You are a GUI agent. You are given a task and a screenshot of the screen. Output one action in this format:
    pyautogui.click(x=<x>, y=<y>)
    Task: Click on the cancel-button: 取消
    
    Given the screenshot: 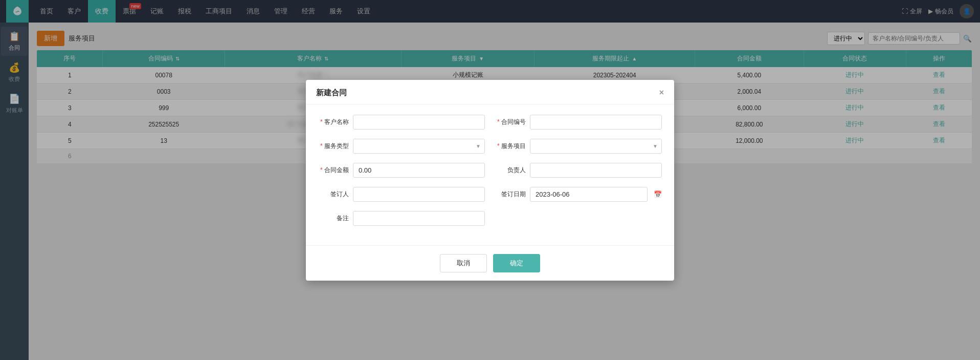 What is the action you would take?
    pyautogui.click(x=463, y=263)
    